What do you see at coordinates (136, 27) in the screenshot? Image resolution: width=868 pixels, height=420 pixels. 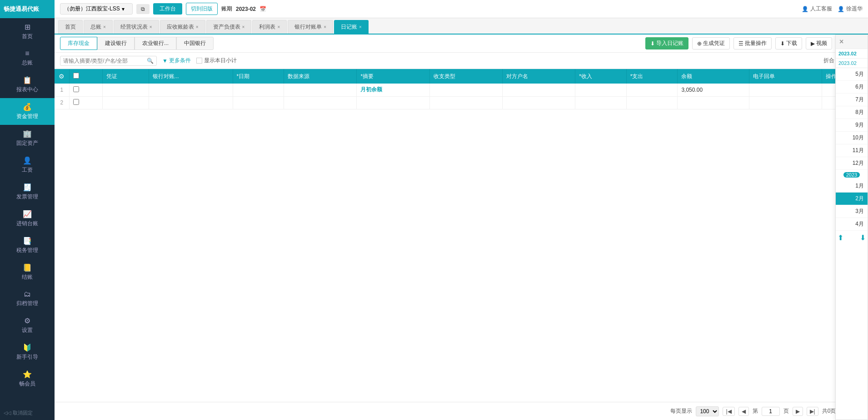 I see `tab-operation: 经营状况表 ×` at bounding box center [136, 27].